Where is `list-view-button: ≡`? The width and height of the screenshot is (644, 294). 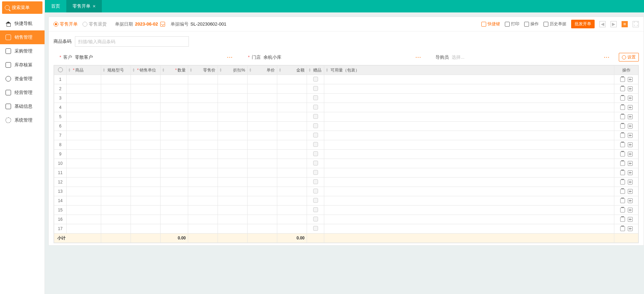 list-view-button: ≡ is located at coordinates (625, 24).